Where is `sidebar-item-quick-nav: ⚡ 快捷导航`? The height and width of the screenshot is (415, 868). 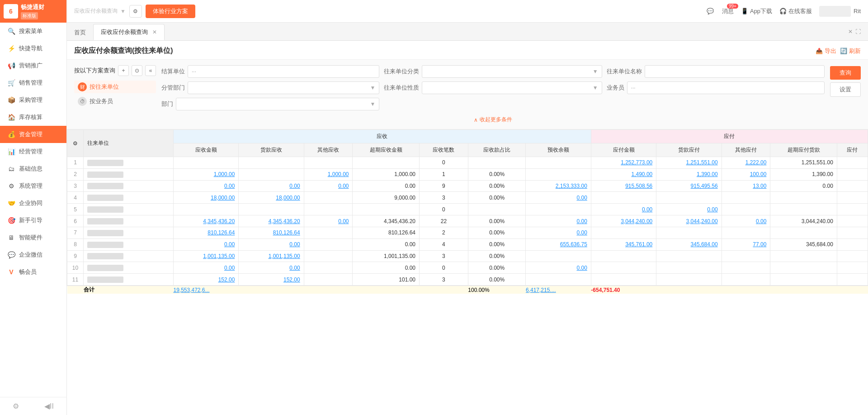
sidebar-item-quick-nav: ⚡ 快捷导航 is located at coordinates (33, 48).